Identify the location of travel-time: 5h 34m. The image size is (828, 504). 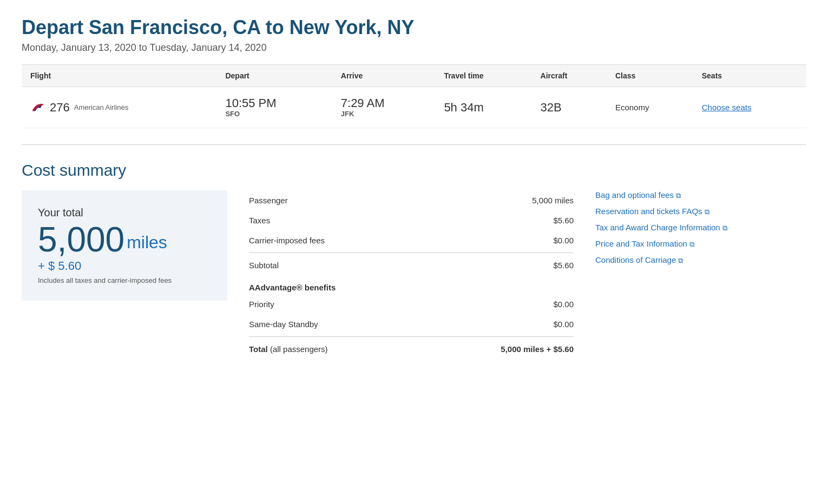
(463, 107).